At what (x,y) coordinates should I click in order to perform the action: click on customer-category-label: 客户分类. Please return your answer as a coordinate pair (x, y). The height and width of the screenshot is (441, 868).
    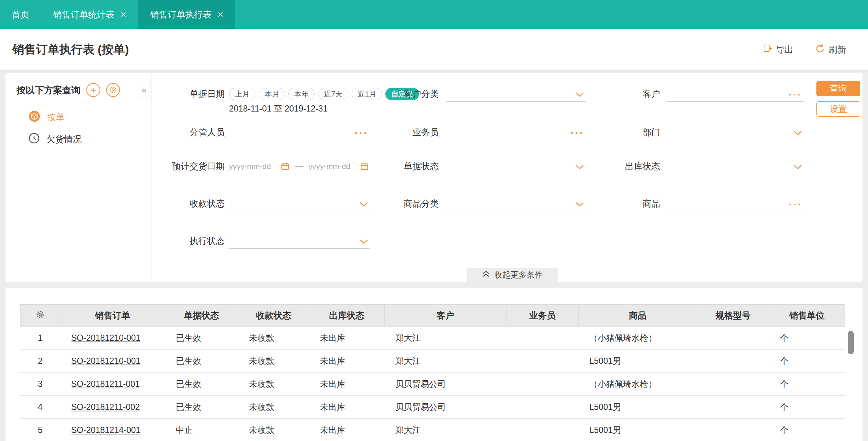
    Looking at the image, I should click on (402, 94).